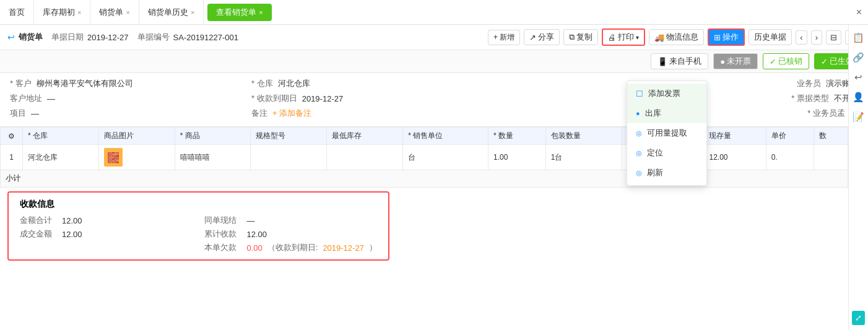  What do you see at coordinates (583, 157) in the screenshot?
I see `row-pack-qty: 1台` at bounding box center [583, 157].